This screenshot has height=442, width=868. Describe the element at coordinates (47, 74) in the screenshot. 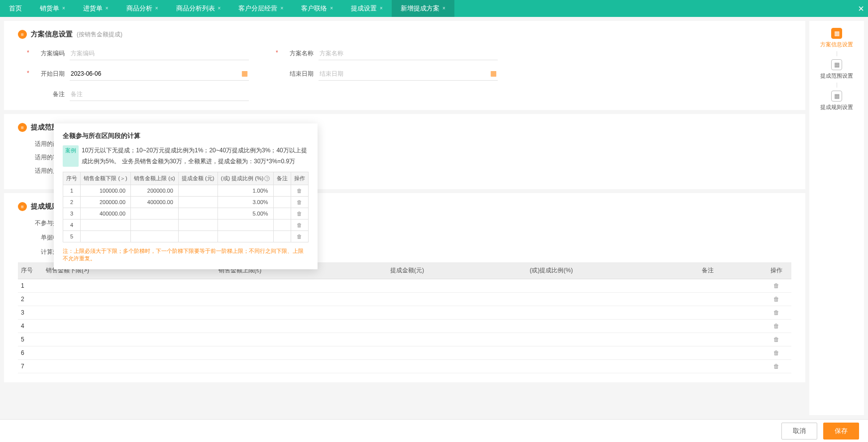

I see `label-start-date: 开始日期` at that location.